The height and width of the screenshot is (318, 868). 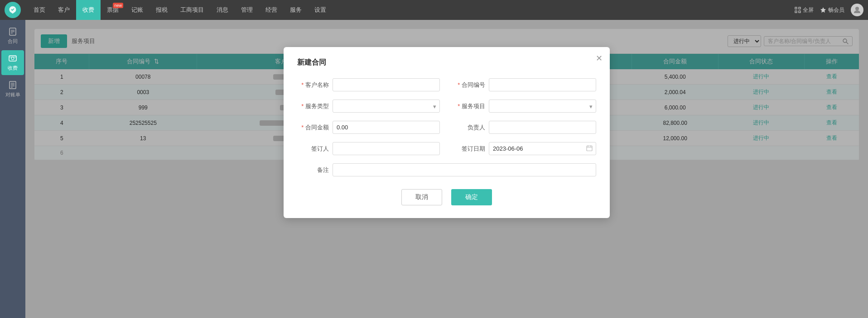 I want to click on service-type-select-wrap: ▾, so click(x=386, y=106).